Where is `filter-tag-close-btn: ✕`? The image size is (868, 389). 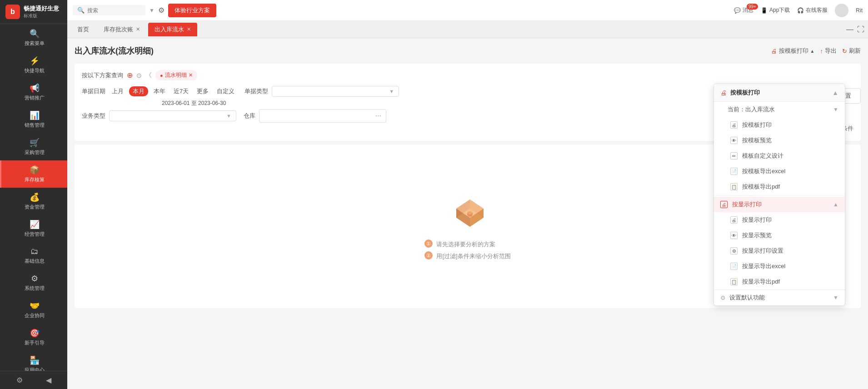
filter-tag-close-btn: ✕ is located at coordinates (191, 75).